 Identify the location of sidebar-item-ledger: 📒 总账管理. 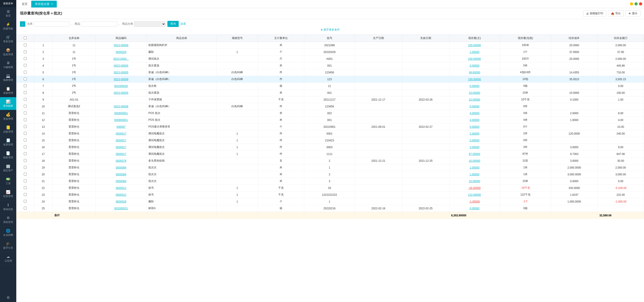
(8, 129).